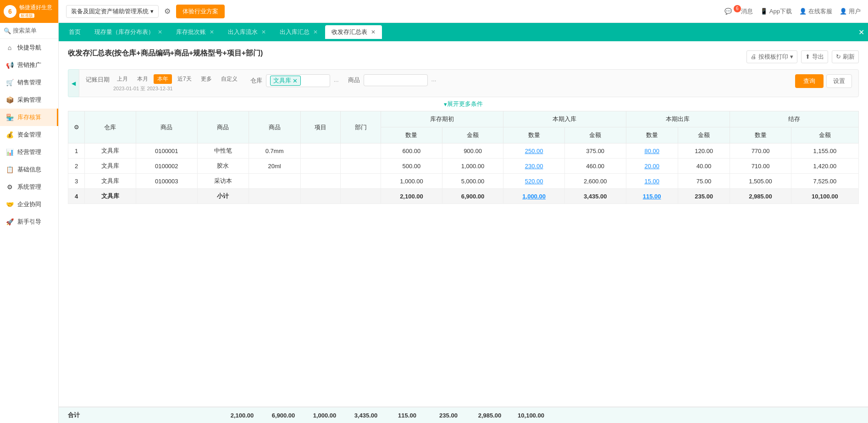 The width and height of the screenshot is (868, 423). What do you see at coordinates (463, 104) in the screenshot?
I see `expand-filter-button: ▾ 展开更多条件` at bounding box center [463, 104].